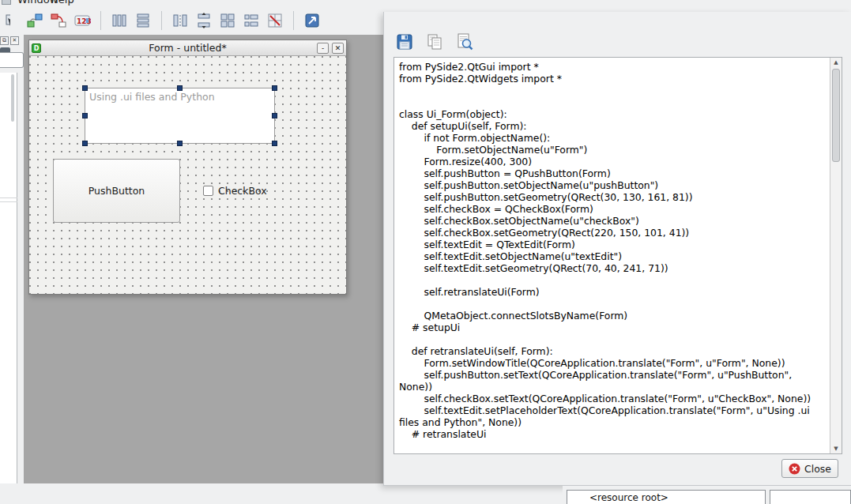 The height and width of the screenshot is (504, 851). I want to click on checkbox-widget: CheckBox, so click(243, 191).